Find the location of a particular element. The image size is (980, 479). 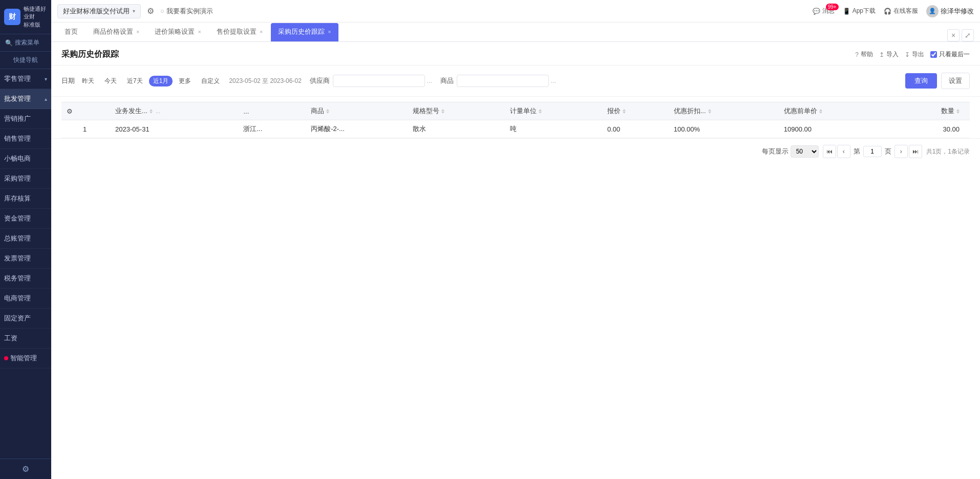

cell-business-date: 2023-05-31 is located at coordinates (174, 129).